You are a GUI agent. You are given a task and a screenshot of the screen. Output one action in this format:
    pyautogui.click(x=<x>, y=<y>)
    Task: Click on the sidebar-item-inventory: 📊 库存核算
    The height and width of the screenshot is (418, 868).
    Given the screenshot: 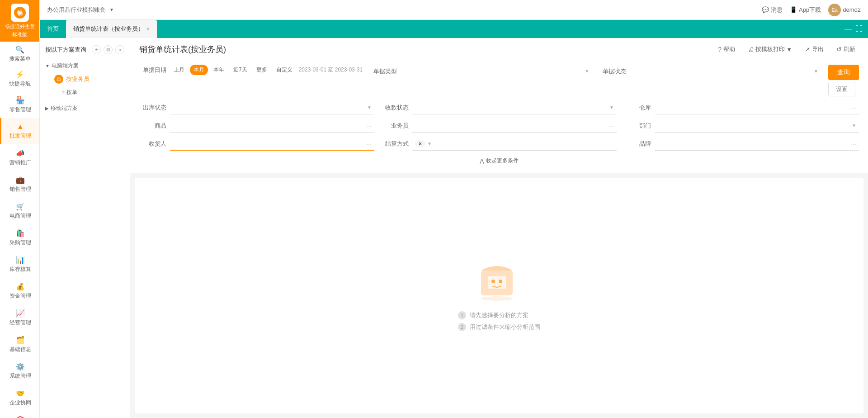 What is the action you would take?
    pyautogui.click(x=20, y=264)
    